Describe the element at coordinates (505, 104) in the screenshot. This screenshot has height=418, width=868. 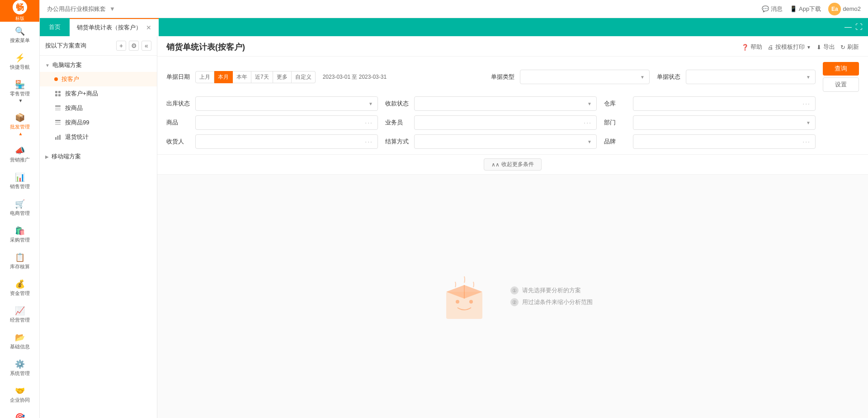
I see `pay-status-select: ▼` at that location.